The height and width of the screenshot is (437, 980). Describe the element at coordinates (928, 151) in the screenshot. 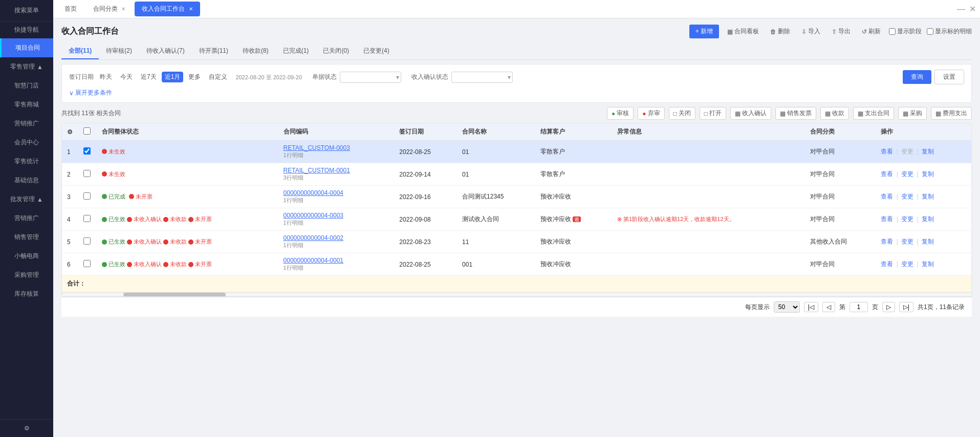

I see `copy-btn-1: 复制` at that location.